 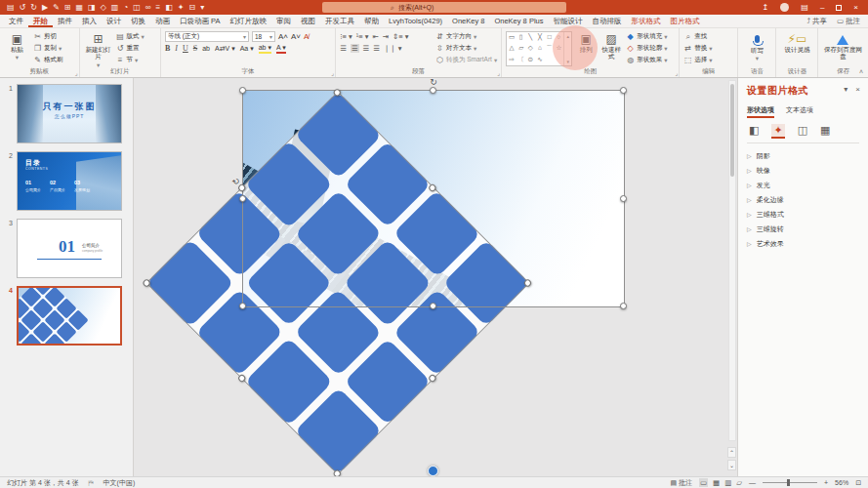 I want to click on gallery-scrollbar: ▴▾, so click(x=567, y=49).